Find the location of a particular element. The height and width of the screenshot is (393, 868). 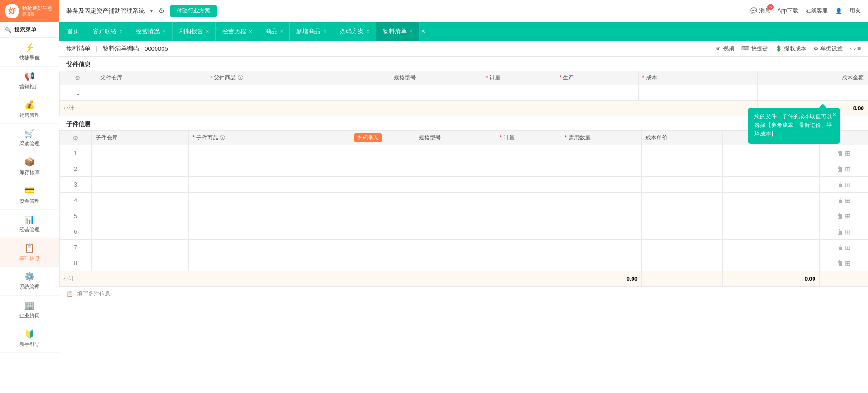

system-select-icon: ▾ is located at coordinates (151, 11).